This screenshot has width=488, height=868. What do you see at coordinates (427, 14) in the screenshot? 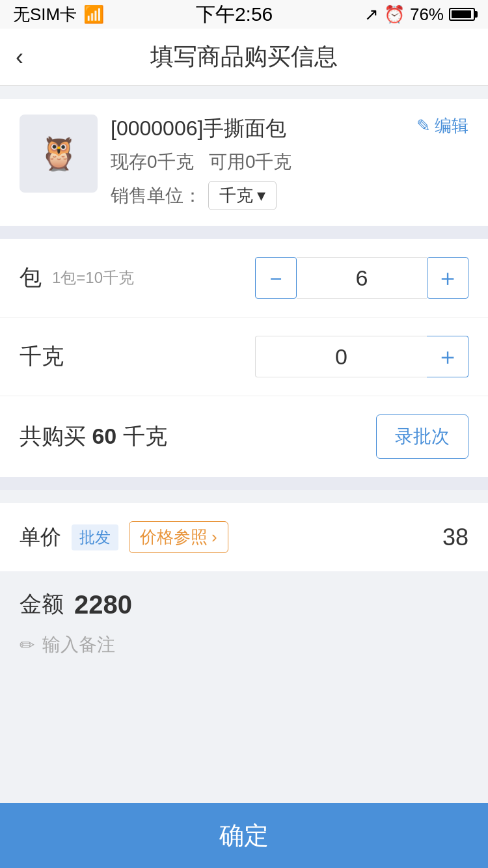
I see `battery-percent: 76%` at bounding box center [427, 14].